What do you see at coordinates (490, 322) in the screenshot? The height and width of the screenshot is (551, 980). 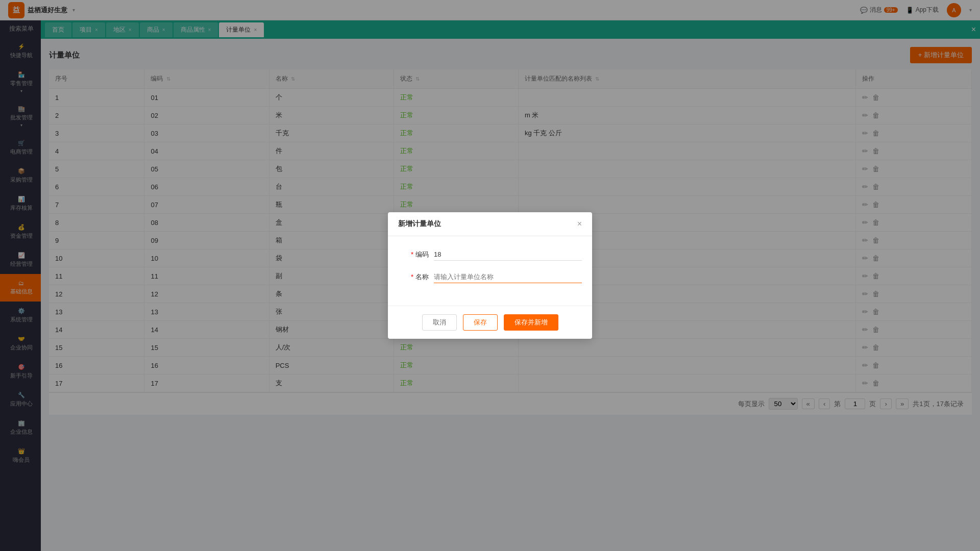 I see `modal-footer: 取消 保存 保存并新增` at bounding box center [490, 322].